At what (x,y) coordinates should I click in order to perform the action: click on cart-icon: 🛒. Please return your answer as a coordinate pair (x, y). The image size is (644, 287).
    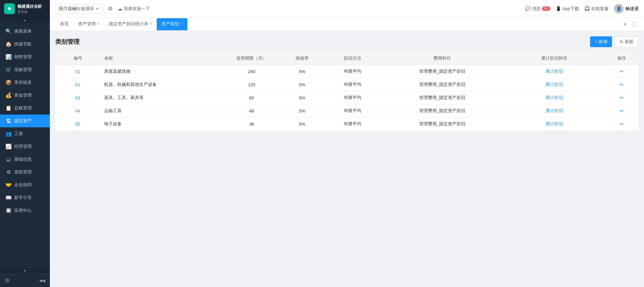
    Looking at the image, I should click on (8, 70).